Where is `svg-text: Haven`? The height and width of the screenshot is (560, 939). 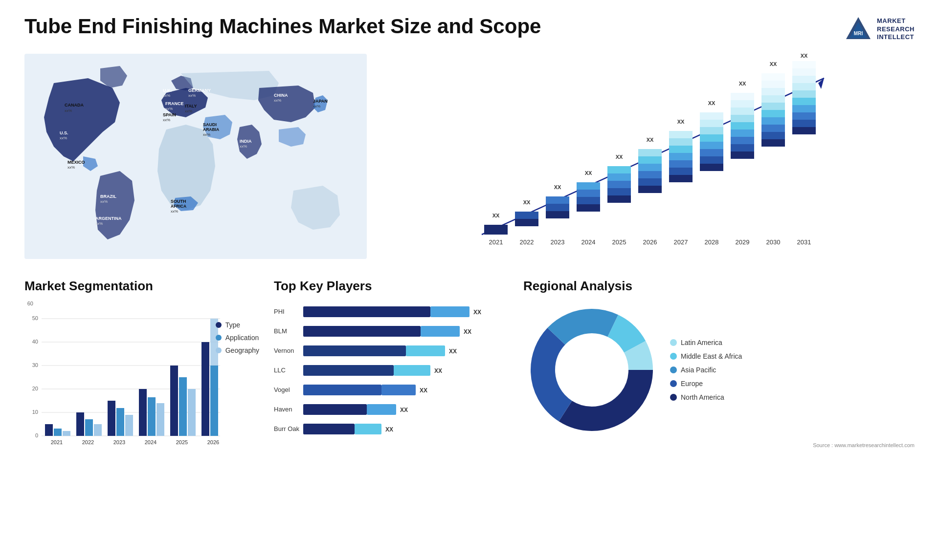 svg-text: Haven is located at coordinates (283, 409).